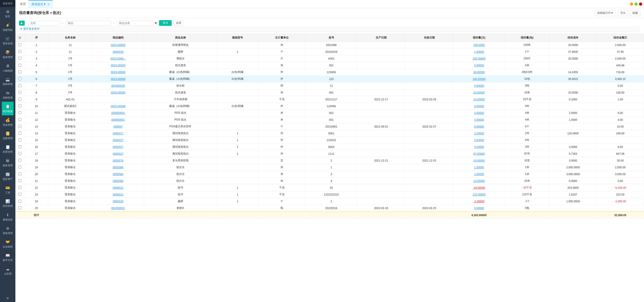  What do you see at coordinates (8, 109) in the screenshot?
I see `sidebar-item-inventory: 📋库存核查` at bounding box center [8, 109].